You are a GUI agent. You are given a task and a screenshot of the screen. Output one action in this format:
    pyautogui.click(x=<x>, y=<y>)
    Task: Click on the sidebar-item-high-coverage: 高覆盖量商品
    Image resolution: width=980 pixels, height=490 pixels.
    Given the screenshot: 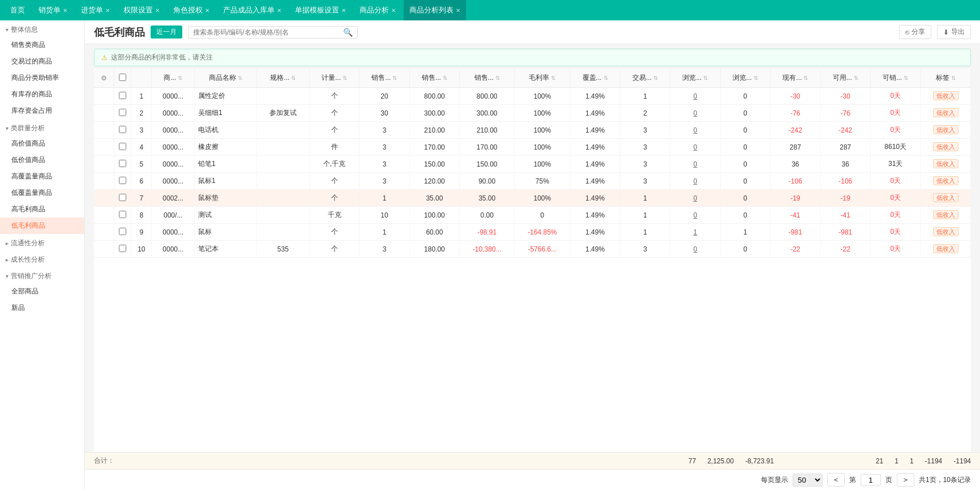 What is the action you would take?
    pyautogui.click(x=42, y=177)
    